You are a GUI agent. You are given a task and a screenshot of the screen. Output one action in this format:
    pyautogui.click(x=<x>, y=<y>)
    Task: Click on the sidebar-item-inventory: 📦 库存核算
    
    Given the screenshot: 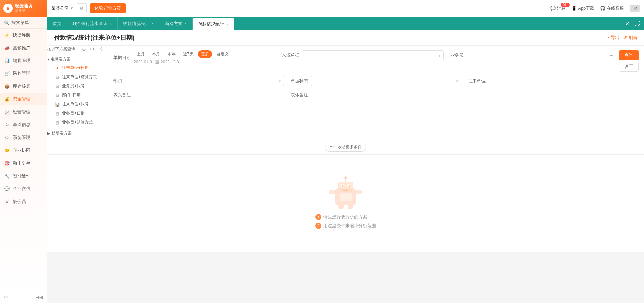 What is the action you would take?
    pyautogui.click(x=24, y=86)
    